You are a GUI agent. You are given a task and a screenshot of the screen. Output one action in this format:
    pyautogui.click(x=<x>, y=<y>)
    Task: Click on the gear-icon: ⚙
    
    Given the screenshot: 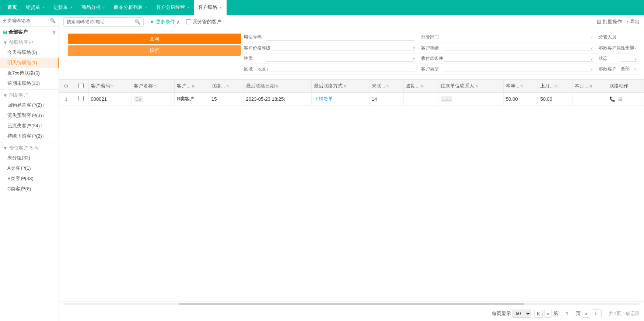 What is the action you would take?
    pyautogui.click(x=66, y=86)
    